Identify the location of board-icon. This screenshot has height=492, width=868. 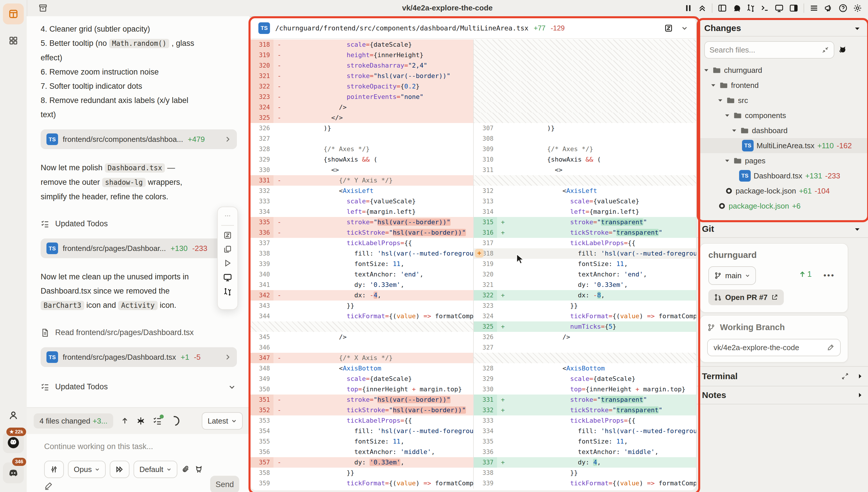
(14, 14).